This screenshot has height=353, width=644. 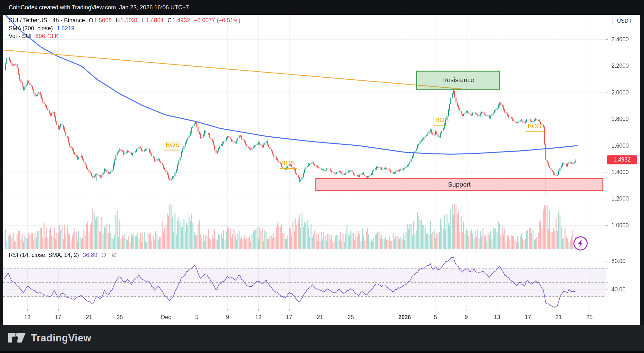 What do you see at coordinates (179, 21) in the screenshot?
I see `ohlc-pair: C1.4932` at bounding box center [179, 21].